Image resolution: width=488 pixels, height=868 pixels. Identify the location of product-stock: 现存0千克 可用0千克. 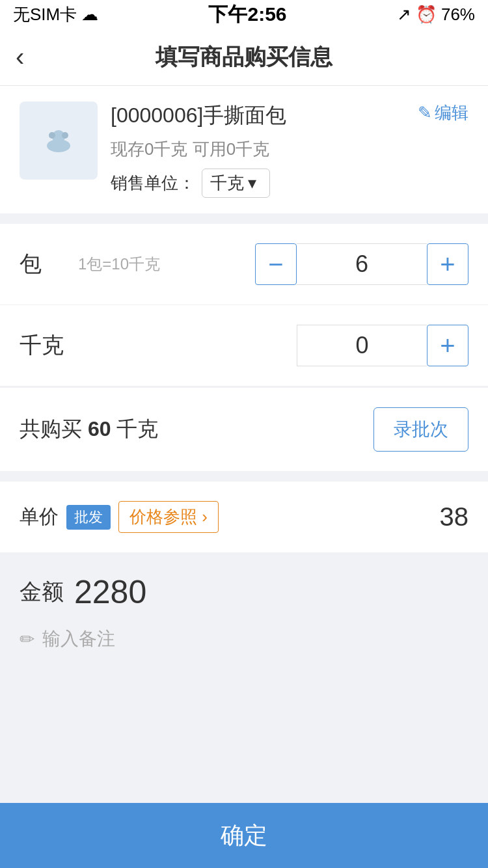
(290, 150).